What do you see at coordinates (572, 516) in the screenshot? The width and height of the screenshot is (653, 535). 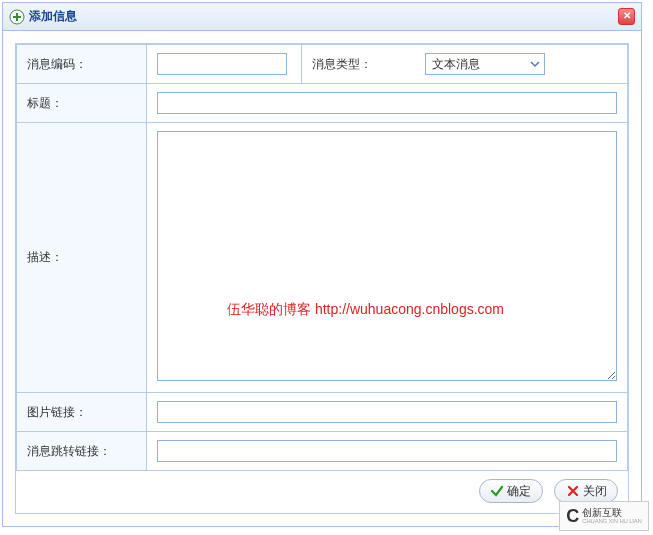 I see `logo-mark: C` at bounding box center [572, 516].